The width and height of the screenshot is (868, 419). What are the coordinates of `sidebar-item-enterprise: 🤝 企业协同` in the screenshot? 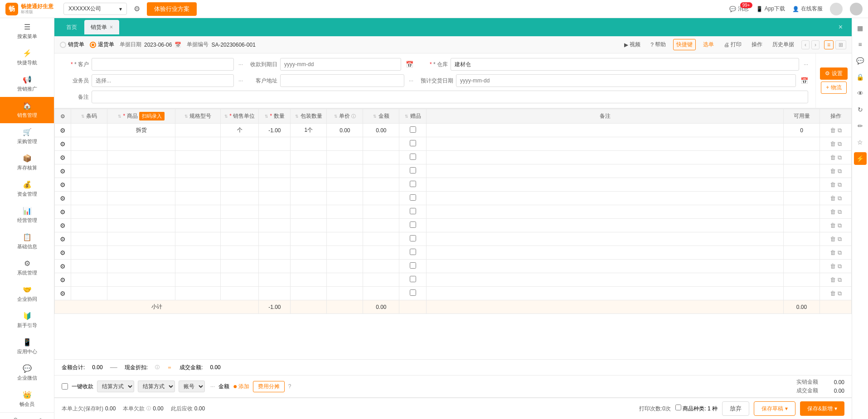 It's located at (27, 294).